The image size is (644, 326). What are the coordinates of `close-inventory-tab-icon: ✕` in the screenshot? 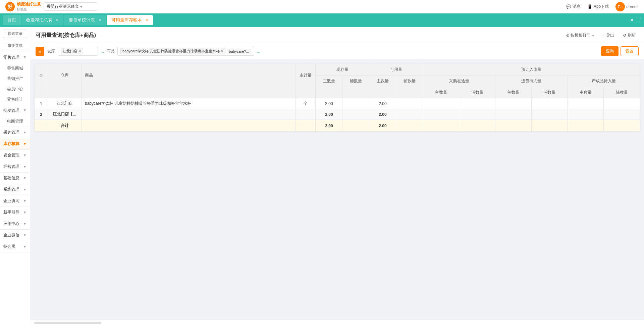 It's located at (147, 20).